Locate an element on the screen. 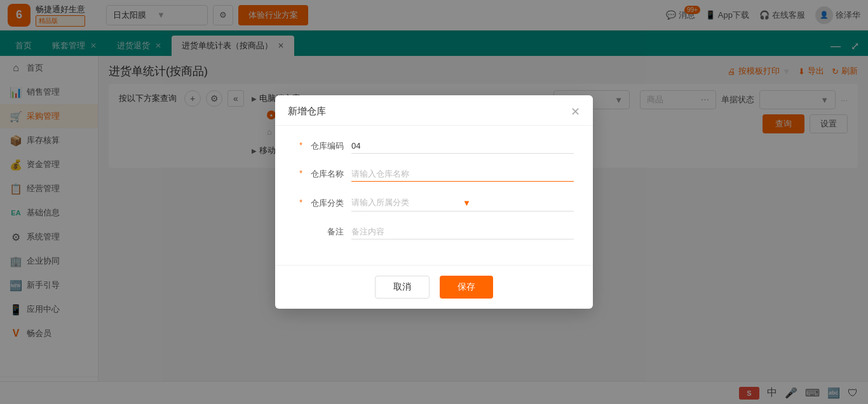  category-arrow-icon: ▼ is located at coordinates (519, 203).